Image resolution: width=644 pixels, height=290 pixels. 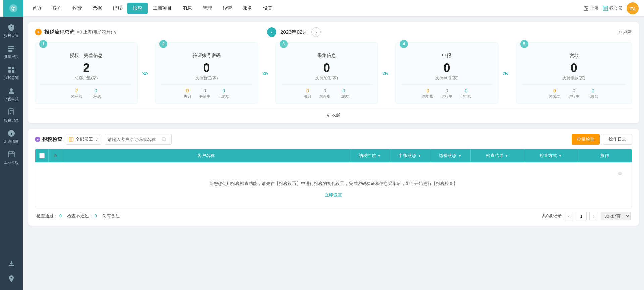 What do you see at coordinates (97, 8) in the screenshot?
I see `nav-invoice: 票据` at bounding box center [97, 8].